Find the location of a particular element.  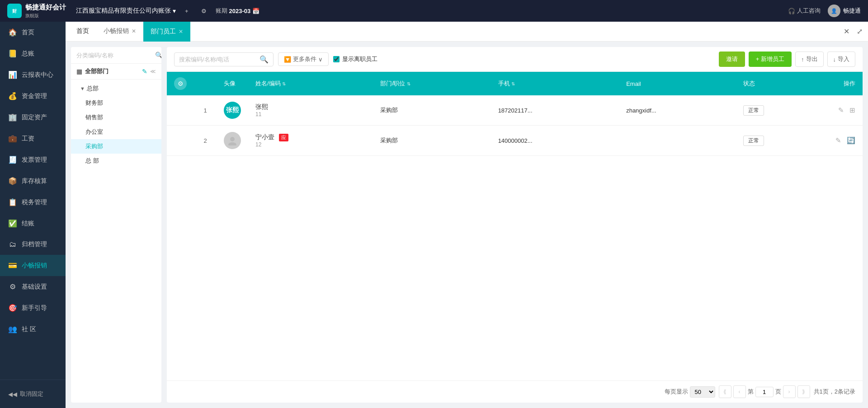

company-name: 江西服宝精品有限责任公司内账张 ▾ is located at coordinates (126, 11).